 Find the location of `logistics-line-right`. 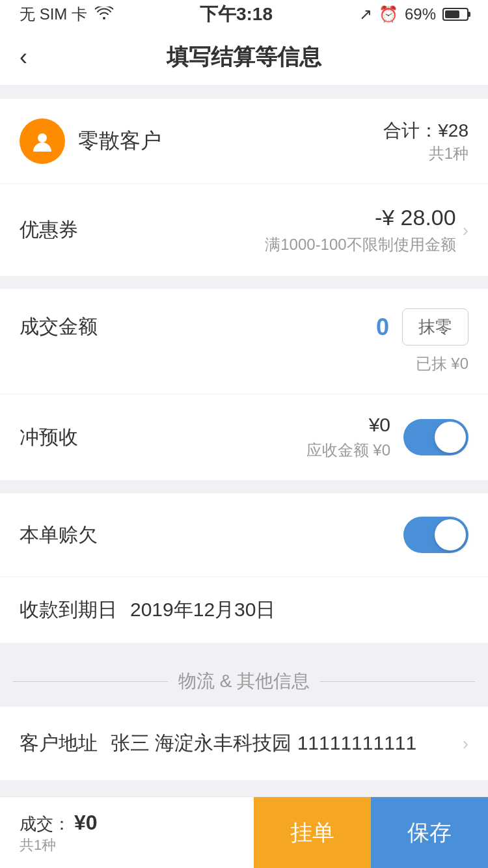

logistics-line-right is located at coordinates (398, 682).